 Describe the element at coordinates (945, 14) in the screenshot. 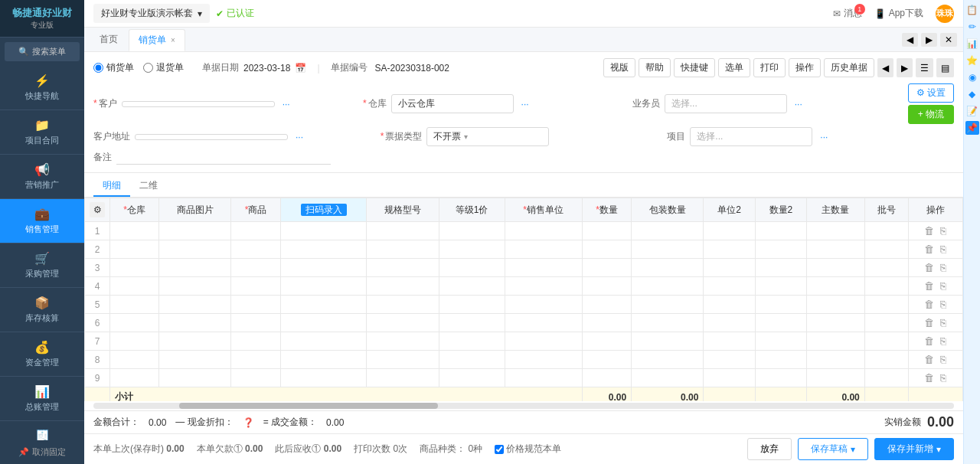

I see `user-menu: 珠珠` at that location.